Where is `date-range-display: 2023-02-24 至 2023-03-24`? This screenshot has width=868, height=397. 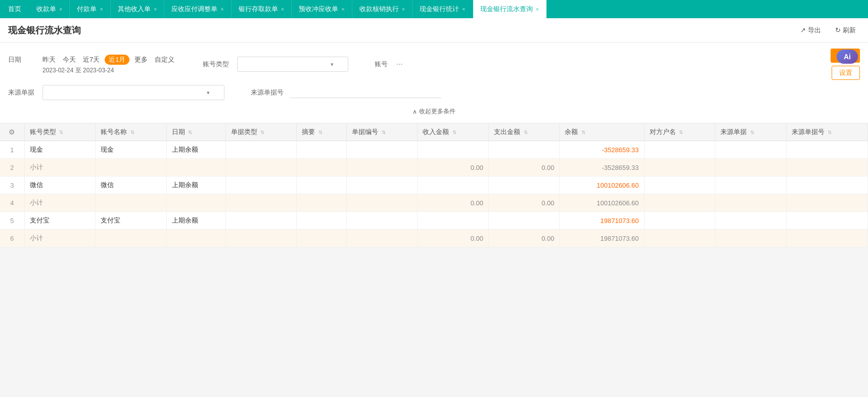
date-range-display: 2023-02-24 至 2023-03-24 is located at coordinates (109, 71).